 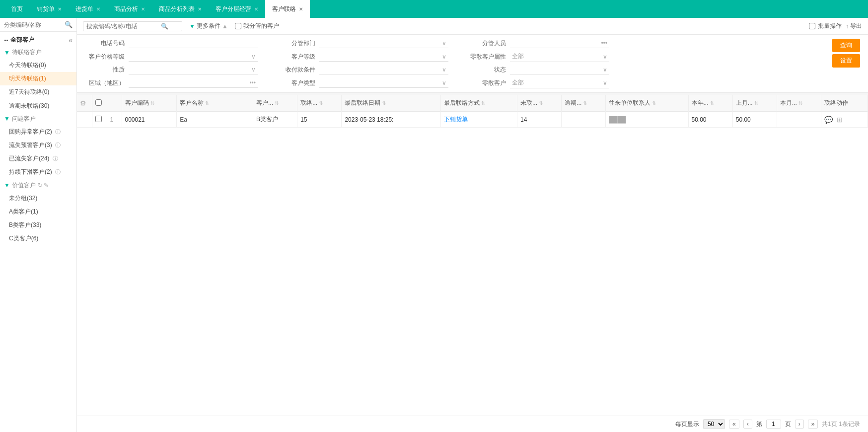 What do you see at coordinates (560, 57) in the screenshot?
I see `filter-scatter-attr-select: 全部 ∨` at bounding box center [560, 57].